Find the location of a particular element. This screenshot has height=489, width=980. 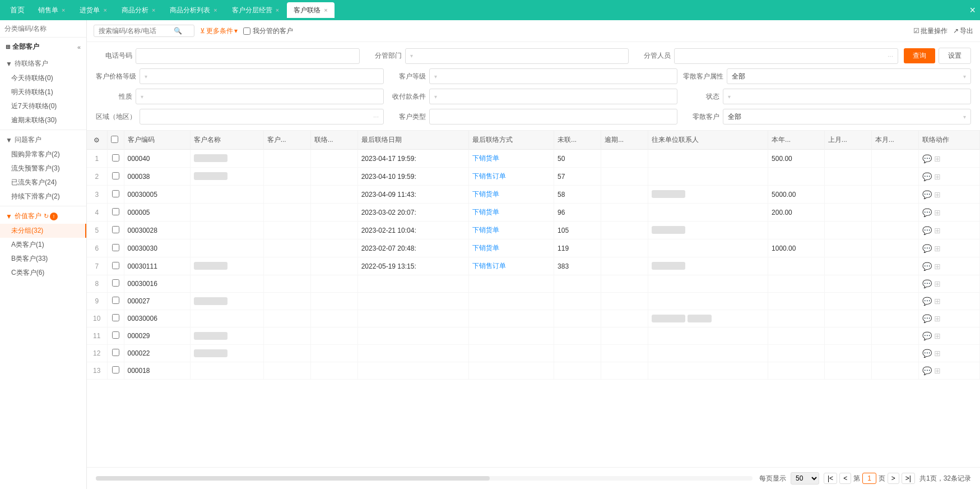

tab-customer-contact: 客户联络 × is located at coordinates (310, 10).